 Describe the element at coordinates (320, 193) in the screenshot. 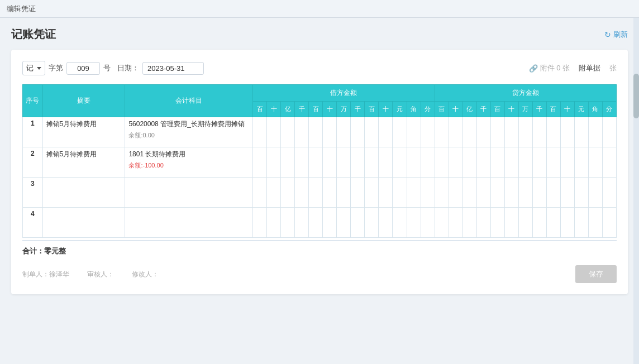

I see `table-row: 3` at that location.